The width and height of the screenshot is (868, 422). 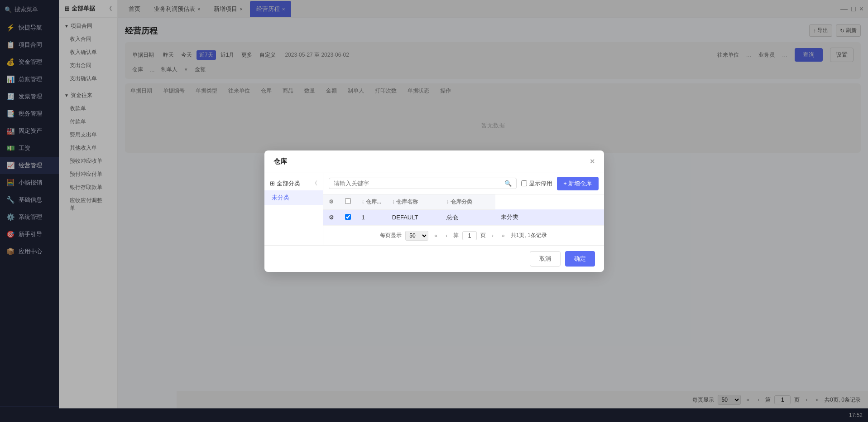 I want to click on modal-left-collapse-icon: 《, so click(x=315, y=183).